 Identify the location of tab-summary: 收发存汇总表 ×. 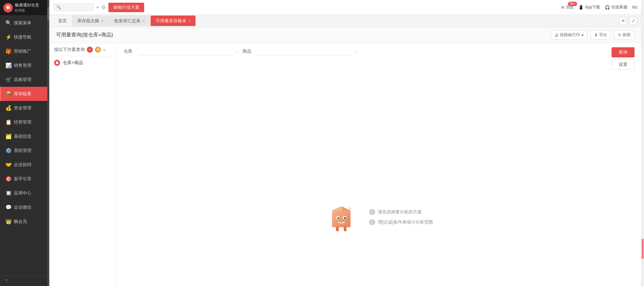
(129, 21).